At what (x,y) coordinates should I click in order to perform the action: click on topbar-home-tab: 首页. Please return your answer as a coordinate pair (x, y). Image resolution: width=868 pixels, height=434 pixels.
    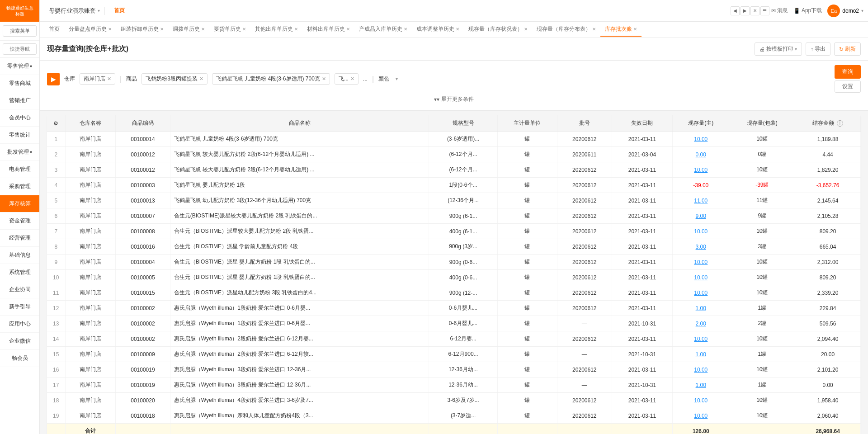
    Looking at the image, I should click on (119, 11).